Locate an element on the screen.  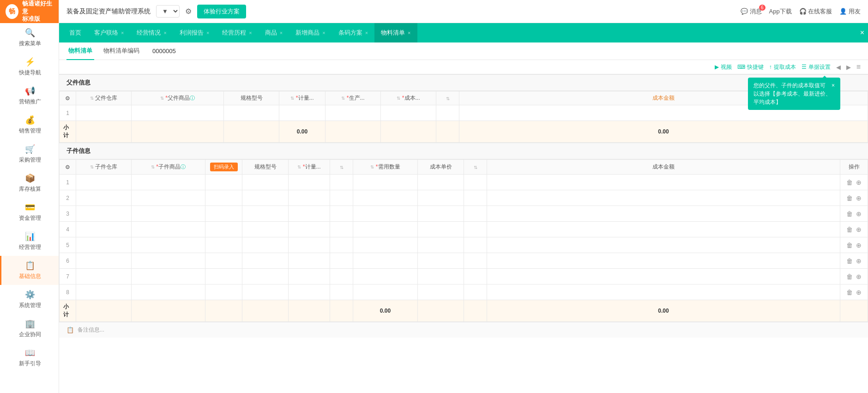
app-download-link: App下载 is located at coordinates (780, 12).